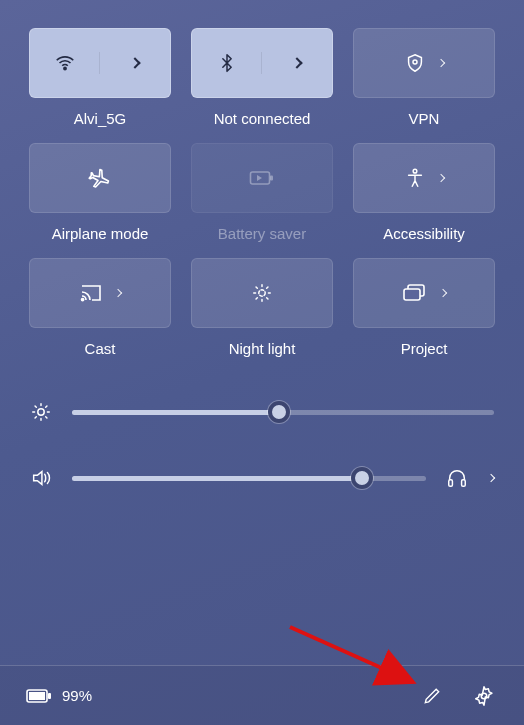  I want to click on accessibility-icon, so click(415, 178).